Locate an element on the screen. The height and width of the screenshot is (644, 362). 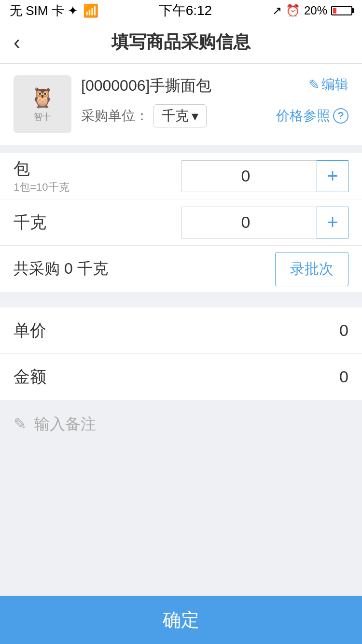
product-card: 🦉 智十 [0000006]手撕面包 ✎ 编辑 采购单位： 千克 ▾ 价格参照 … is located at coordinates (181, 104).